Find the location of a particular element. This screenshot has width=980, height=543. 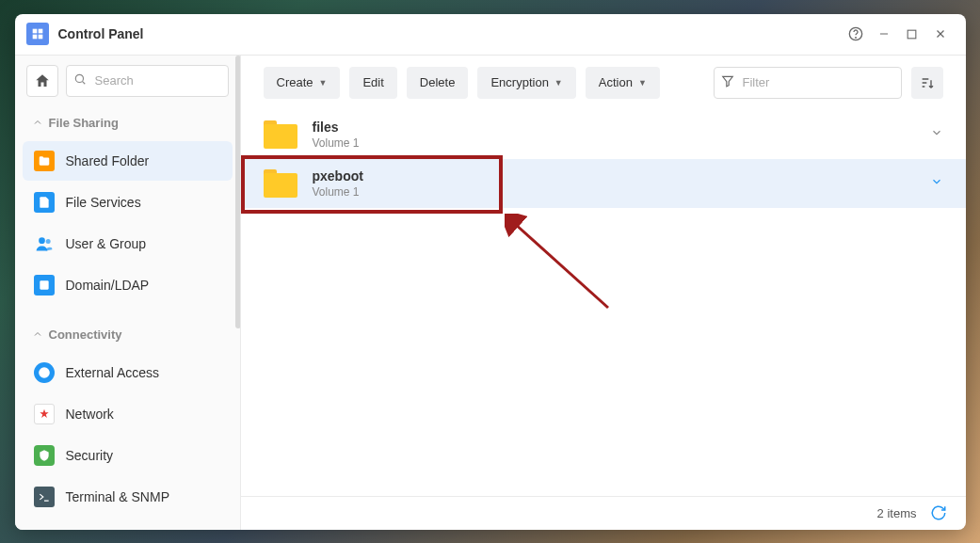

sidebar-item-user-group: User & Group is located at coordinates (128, 244).